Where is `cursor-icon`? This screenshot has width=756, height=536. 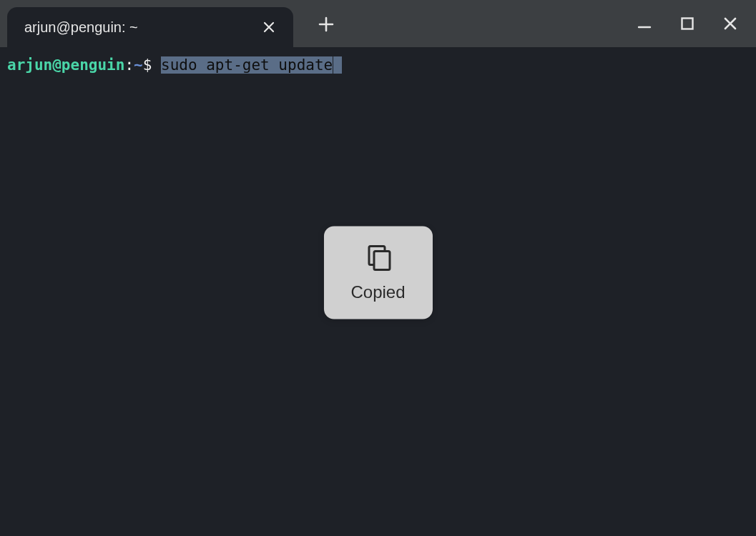
cursor-icon is located at coordinates (338, 65).